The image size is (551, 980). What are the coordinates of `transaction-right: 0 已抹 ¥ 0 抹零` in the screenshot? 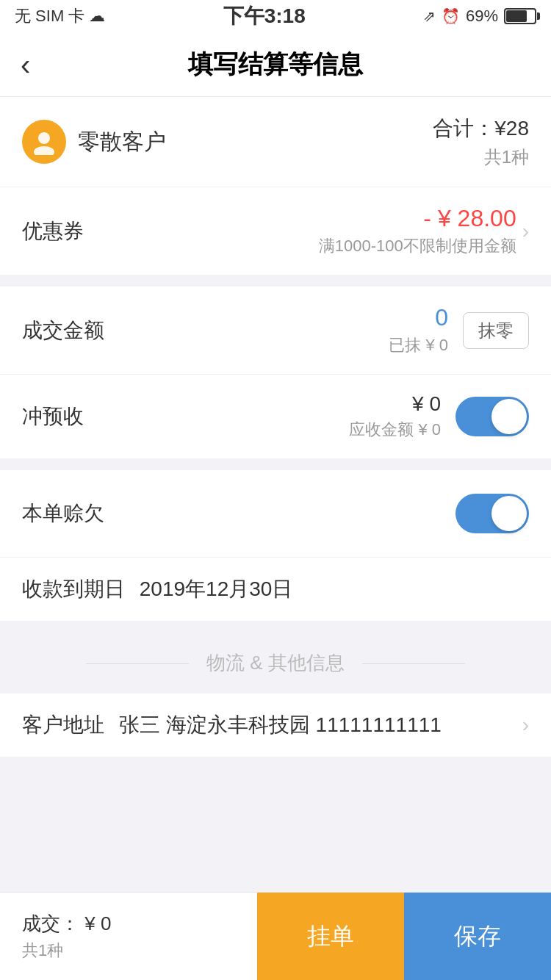 It's located at (458, 331).